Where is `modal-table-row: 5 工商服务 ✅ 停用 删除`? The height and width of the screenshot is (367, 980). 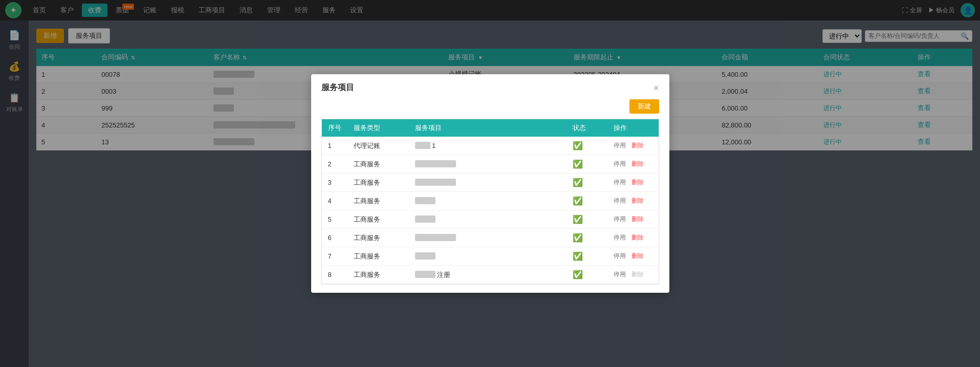
modal-table-row: 5 工商服务 ✅ 停用 删除 is located at coordinates (490, 220).